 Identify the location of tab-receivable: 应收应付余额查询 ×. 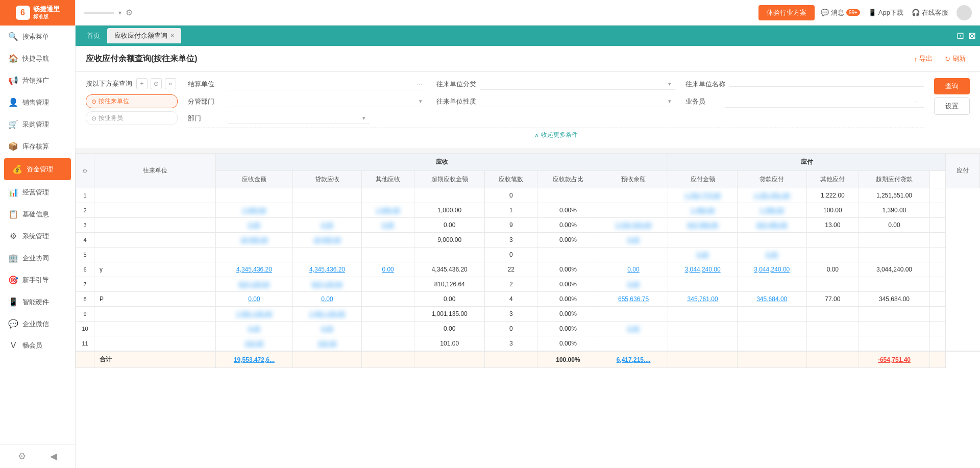
(144, 36).